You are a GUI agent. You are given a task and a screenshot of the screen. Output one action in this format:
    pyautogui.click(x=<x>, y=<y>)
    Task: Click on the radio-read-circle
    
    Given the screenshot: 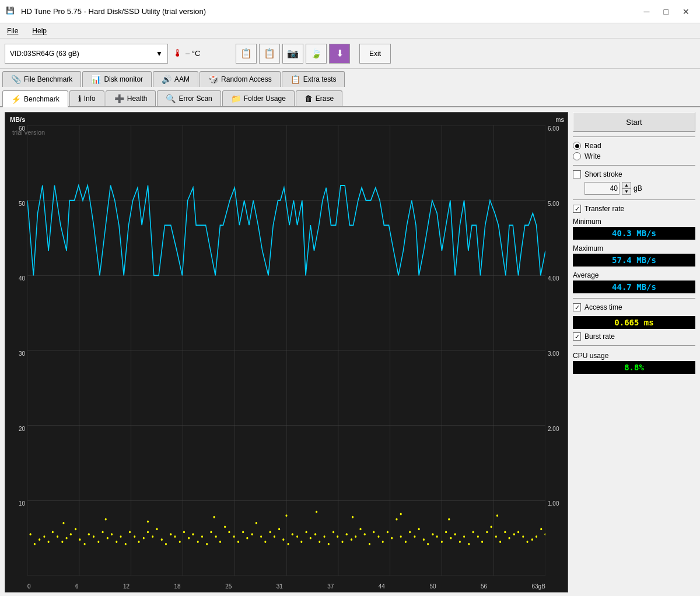 What is the action you would take?
    pyautogui.click(x=577, y=146)
    